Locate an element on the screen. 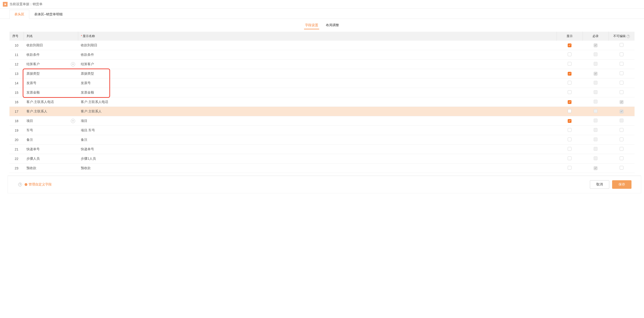  display-cell: 客户.主联系人 is located at coordinates (317, 112).